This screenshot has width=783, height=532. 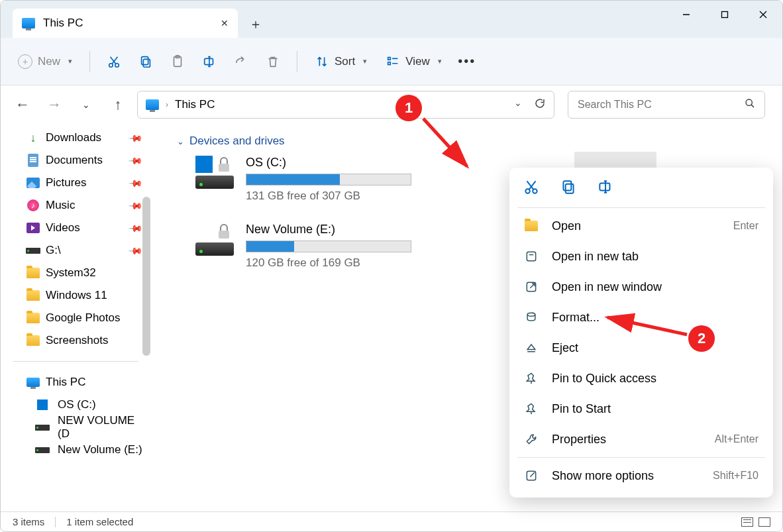 I want to click on paste-button, so click(x=178, y=62).